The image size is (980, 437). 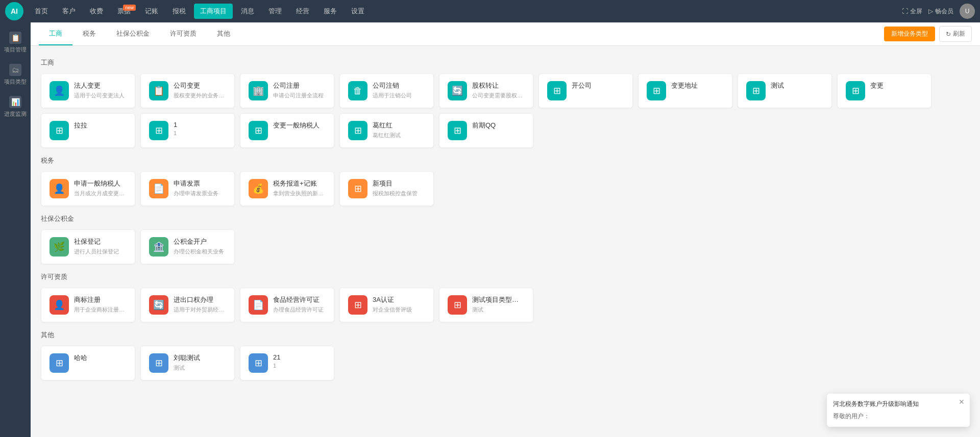 I want to click on card-21: ⊞211, so click(x=287, y=363).